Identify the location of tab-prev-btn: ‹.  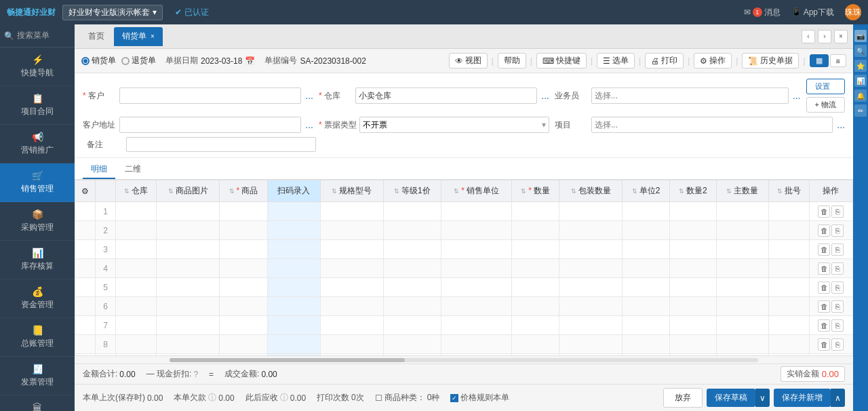
(808, 37).